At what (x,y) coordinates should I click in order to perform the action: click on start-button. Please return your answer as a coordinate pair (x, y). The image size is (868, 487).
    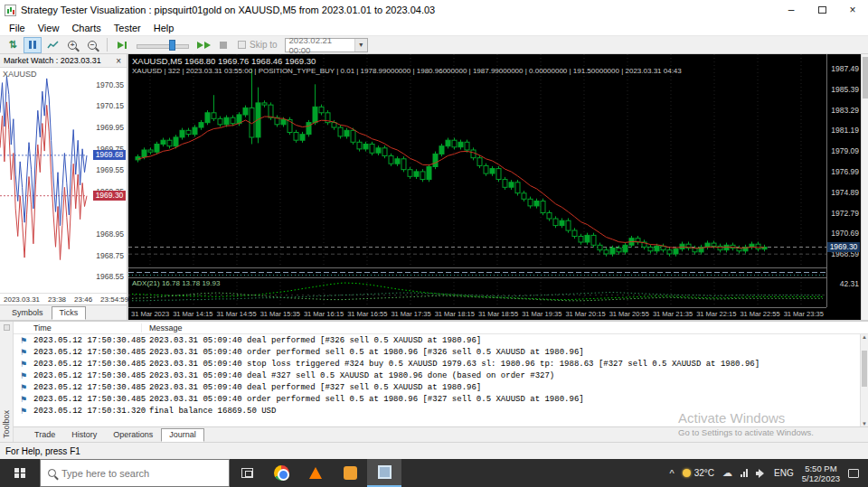
    Looking at the image, I should click on (20, 473).